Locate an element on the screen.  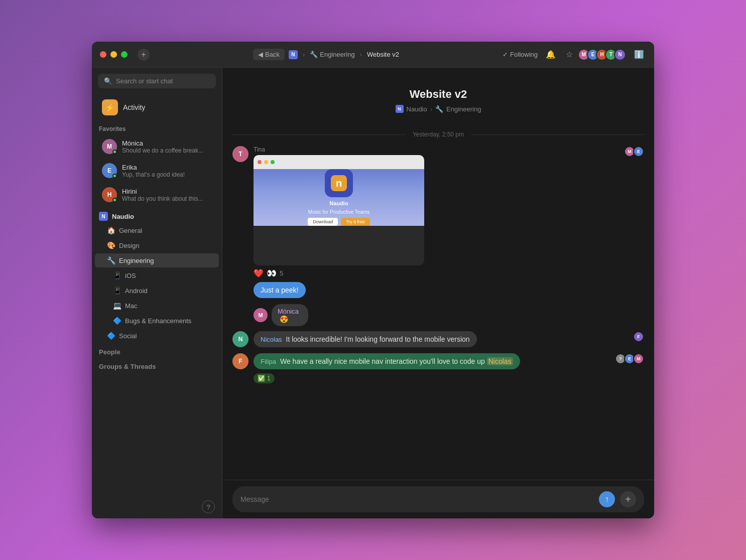
website-preview-image: n Naudio Music for Productive Teams Down… is located at coordinates (339, 210).